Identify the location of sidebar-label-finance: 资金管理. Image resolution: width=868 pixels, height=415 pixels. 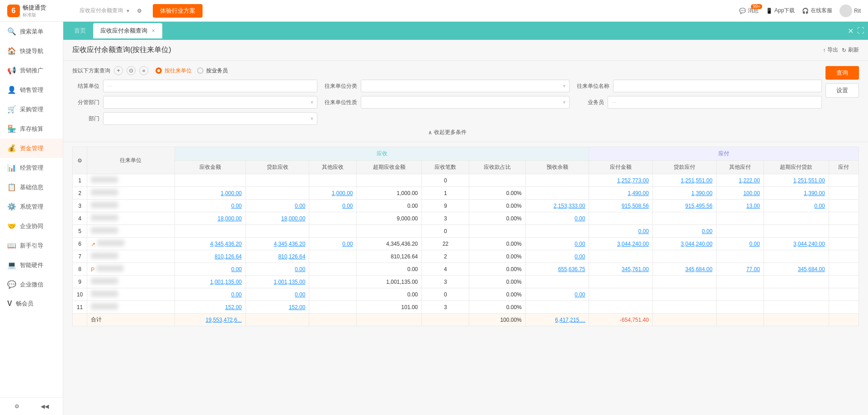
(32, 148).